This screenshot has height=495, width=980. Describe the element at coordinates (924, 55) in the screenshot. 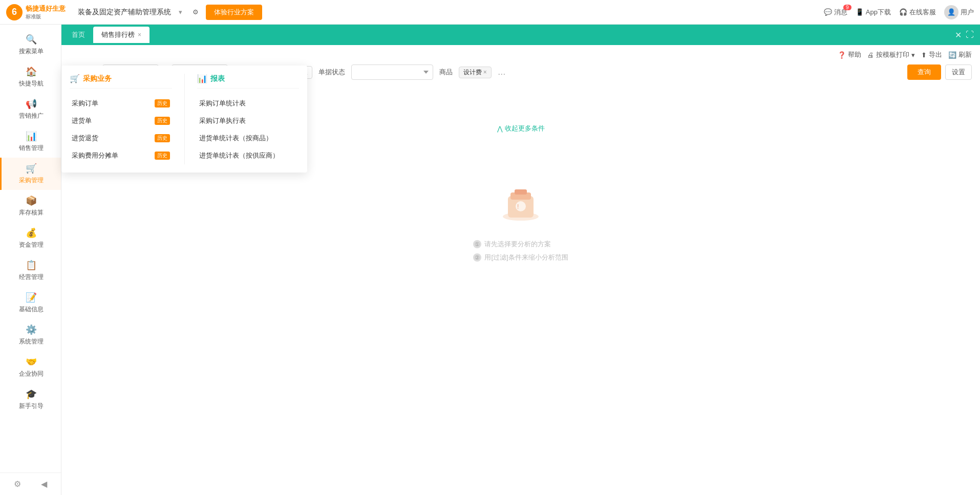

I see `export-icon: ⬆` at that location.